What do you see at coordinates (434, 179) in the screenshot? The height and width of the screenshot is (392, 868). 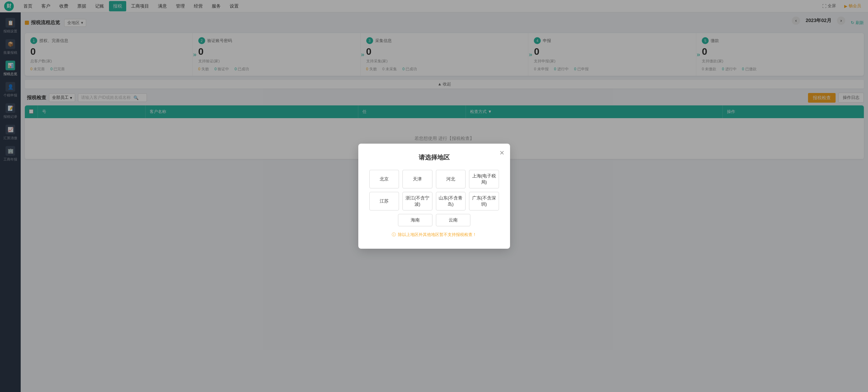 I see `region-grid-row1: 北京 天津 河北 上海(电子税局)` at bounding box center [434, 179].